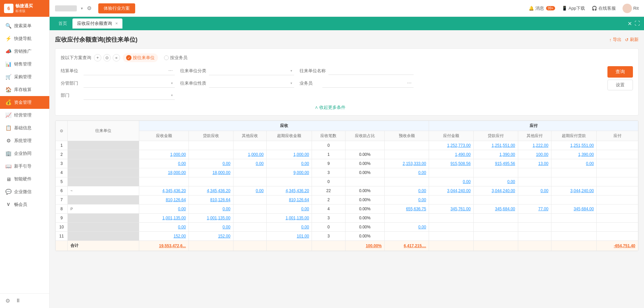 The width and height of the screenshot is (644, 308). Describe the element at coordinates (627, 8) in the screenshot. I see `avatar` at that location.